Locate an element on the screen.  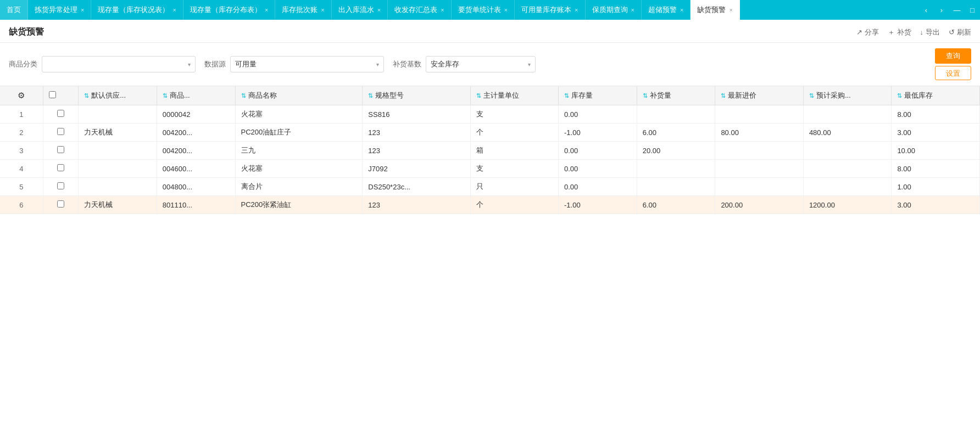
tab-item-11: 缺货预警× is located at coordinates (715, 10).